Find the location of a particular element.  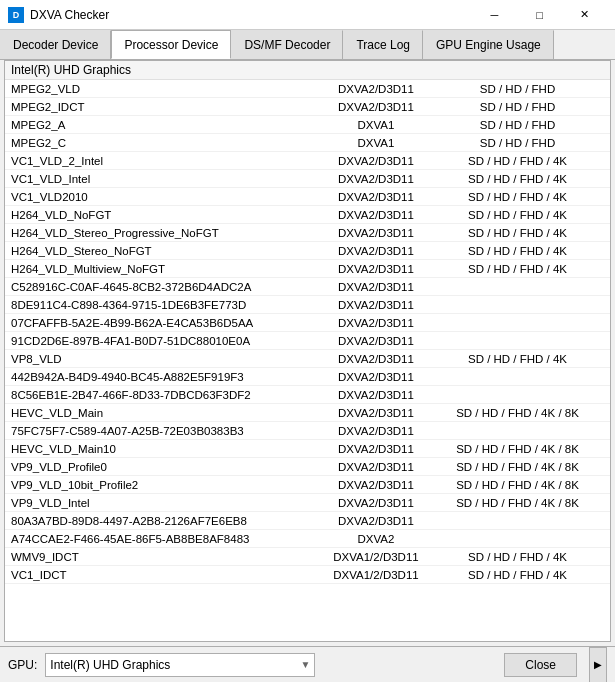

tab-processor: Processor Device is located at coordinates (171, 44).